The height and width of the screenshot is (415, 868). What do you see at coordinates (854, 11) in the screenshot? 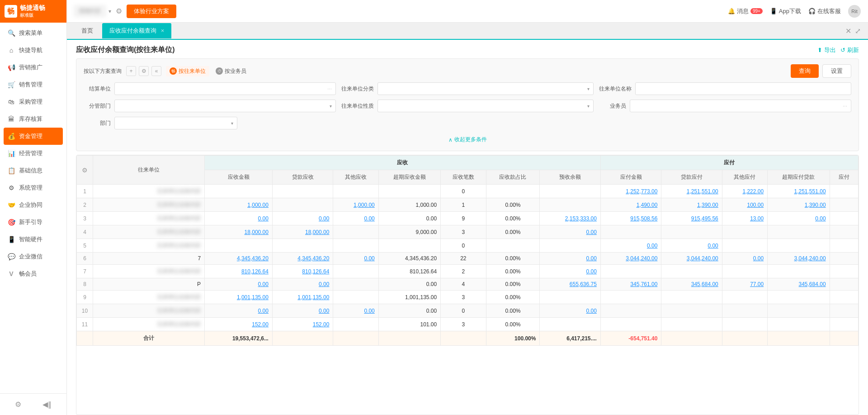
I see `user-menu: Rit` at bounding box center [854, 11].